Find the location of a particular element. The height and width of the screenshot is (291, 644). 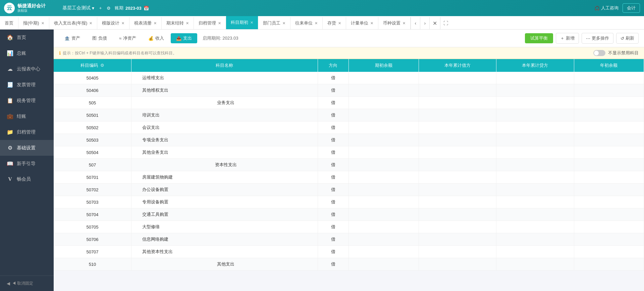

filter-tab-asset: 🏦 资产 is located at coordinates (72, 38).